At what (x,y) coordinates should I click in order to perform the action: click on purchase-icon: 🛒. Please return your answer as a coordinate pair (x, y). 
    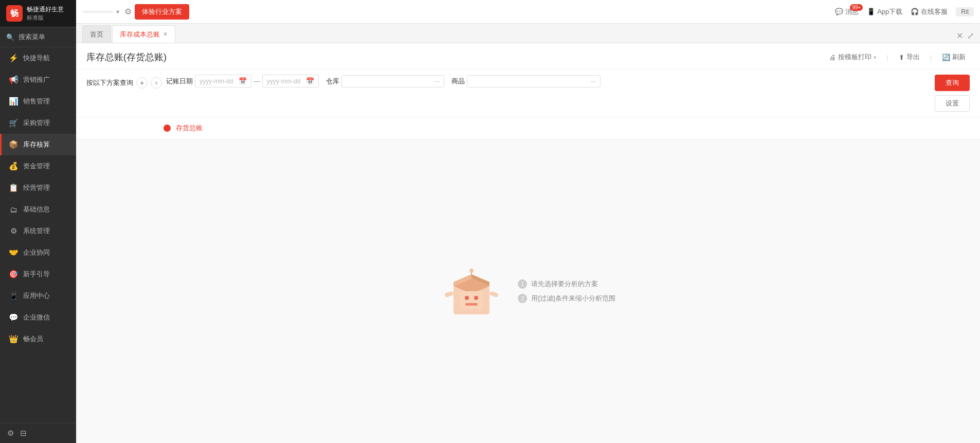
    Looking at the image, I should click on (13, 123).